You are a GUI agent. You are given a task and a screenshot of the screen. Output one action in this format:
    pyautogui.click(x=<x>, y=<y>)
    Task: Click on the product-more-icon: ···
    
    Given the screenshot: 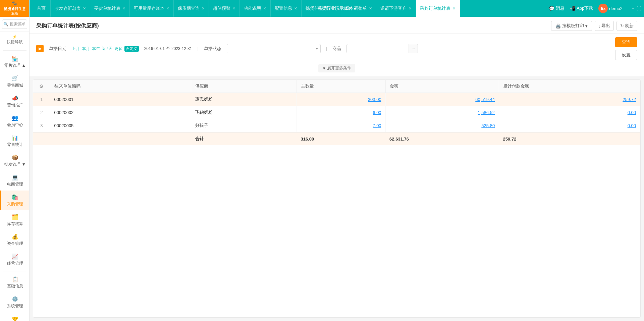 What is the action you would take?
    pyautogui.click(x=413, y=49)
    